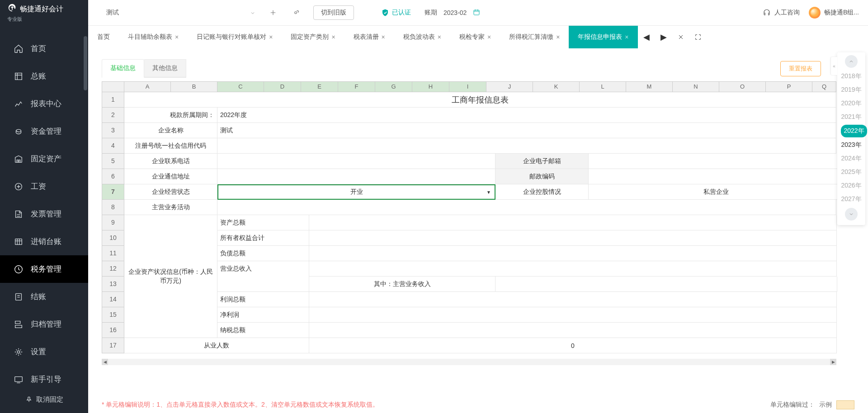 The width and height of the screenshot is (868, 413). Describe the element at coordinates (44, 241) in the screenshot. I see `nav-7: 进销台账` at that location.